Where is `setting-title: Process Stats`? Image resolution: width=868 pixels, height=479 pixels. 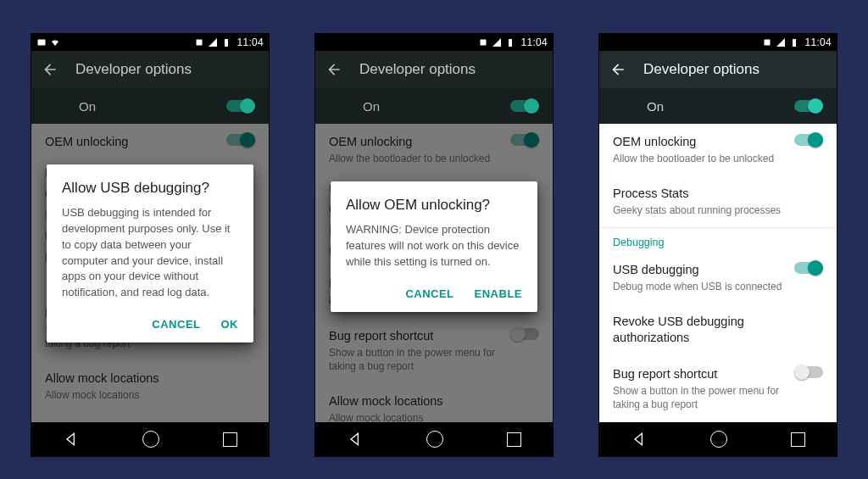 setting-title: Process Stats is located at coordinates (714, 193).